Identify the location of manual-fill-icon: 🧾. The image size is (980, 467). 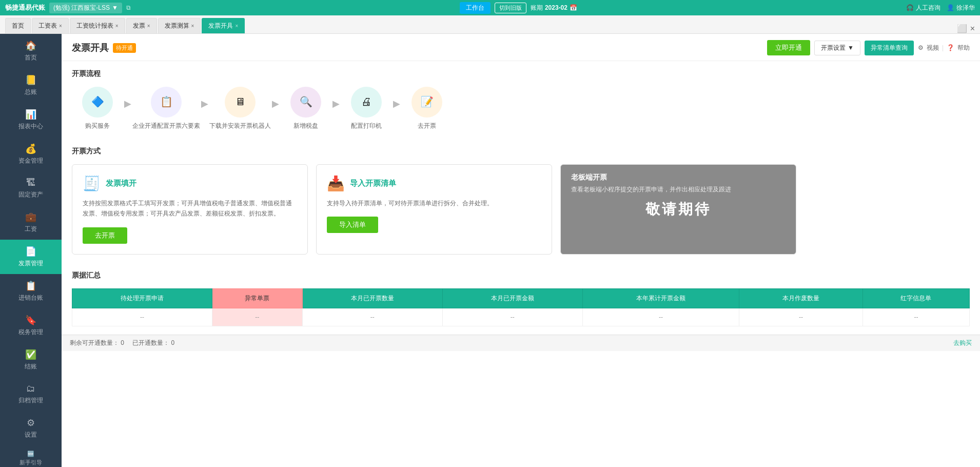
(91, 184).